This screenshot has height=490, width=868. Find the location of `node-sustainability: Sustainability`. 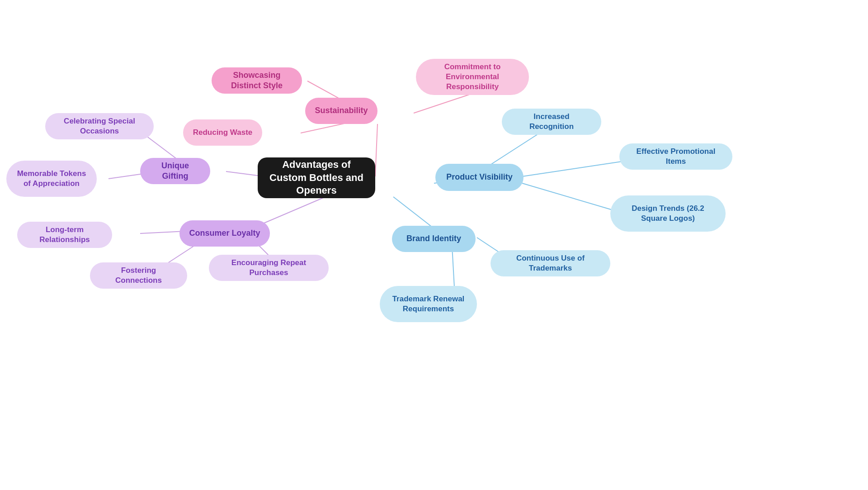

node-sustainability: Sustainability is located at coordinates (341, 111).